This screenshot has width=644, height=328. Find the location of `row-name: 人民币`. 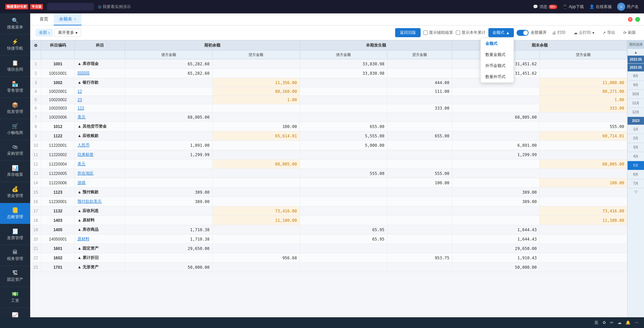

row-name: 人民币 is located at coordinates (100, 145).